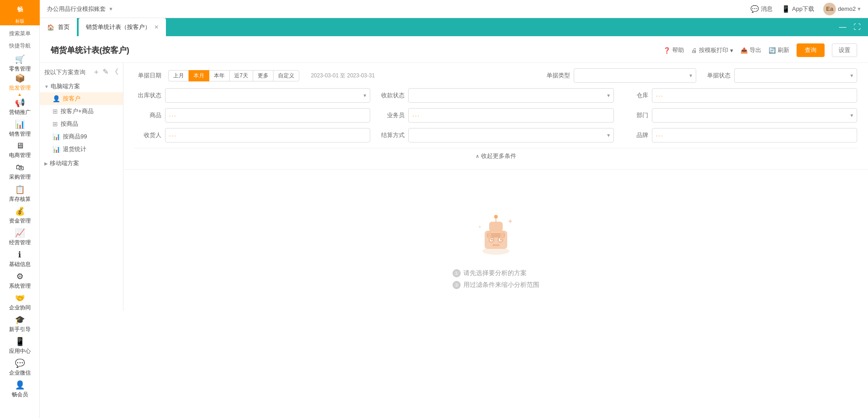  What do you see at coordinates (495, 115) in the screenshot?
I see `salesperson-col: 业务员 ···` at bounding box center [495, 115].